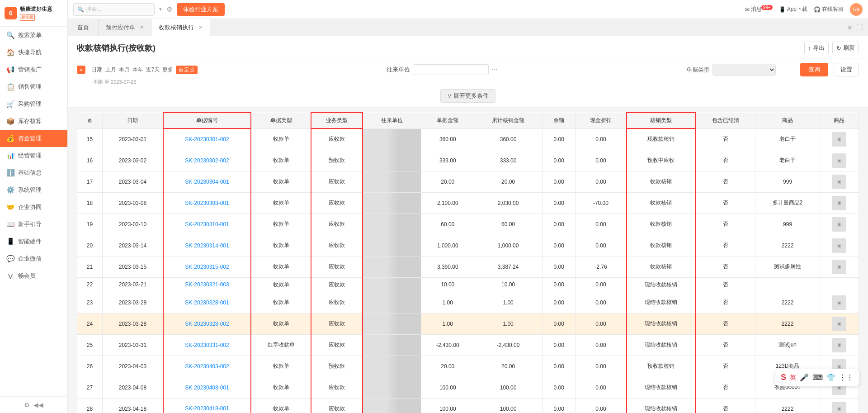 The height and width of the screenshot is (413, 868). What do you see at coordinates (207, 203) in the screenshot?
I see `bill-no-link: SK-20230308-001` at bounding box center [207, 203].